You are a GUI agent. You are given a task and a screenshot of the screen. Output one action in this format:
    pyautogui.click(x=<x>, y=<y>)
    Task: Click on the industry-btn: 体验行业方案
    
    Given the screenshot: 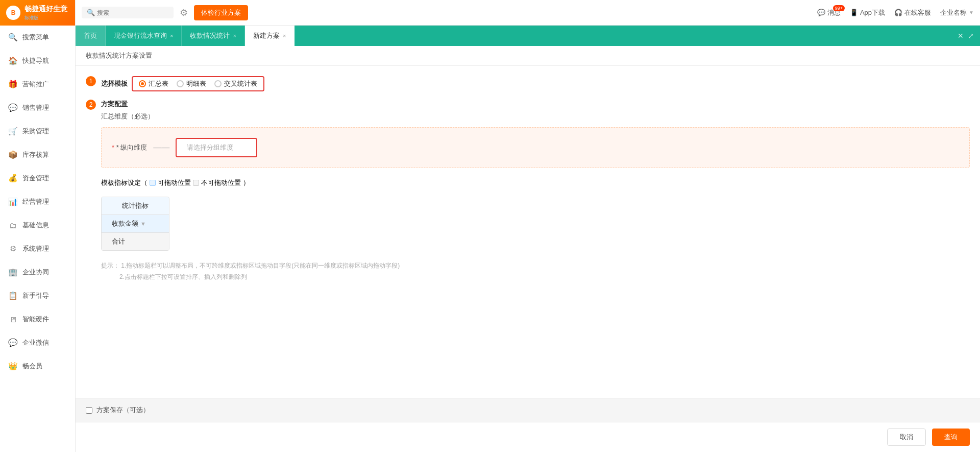 What is the action you would take?
    pyautogui.click(x=221, y=13)
    